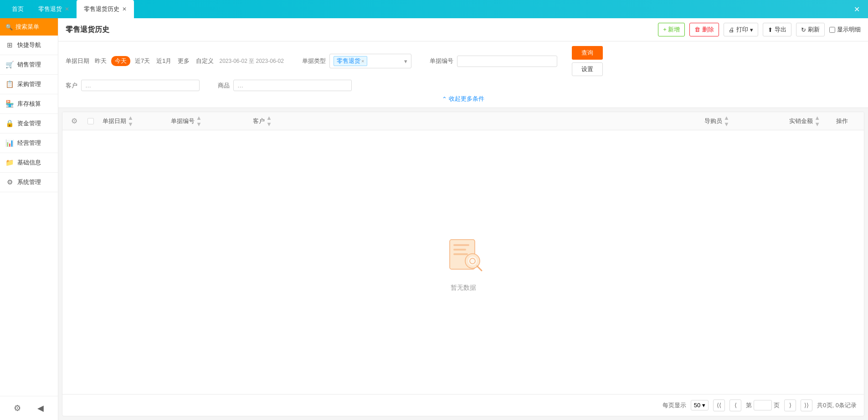  Describe the element at coordinates (587, 69) in the screenshot. I see `setting-button: 设置` at that location.